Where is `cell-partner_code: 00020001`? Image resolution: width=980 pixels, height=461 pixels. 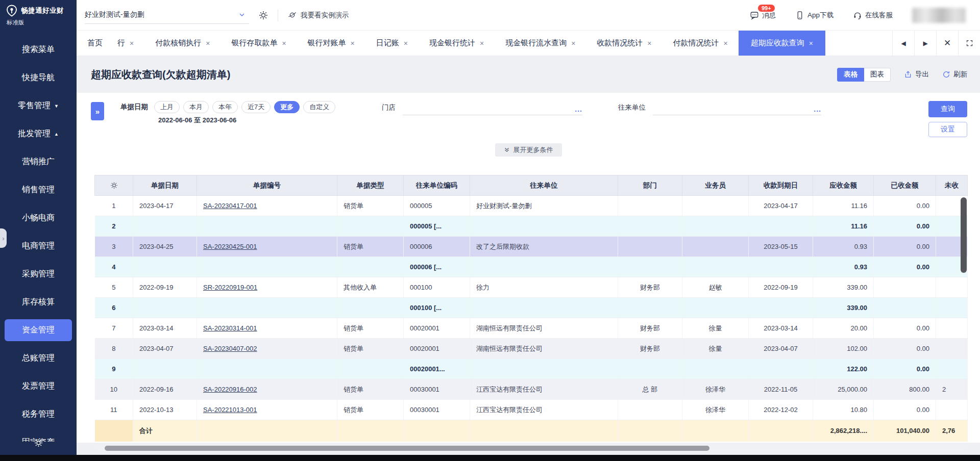 cell-partner_code: 00020001 is located at coordinates (437, 328).